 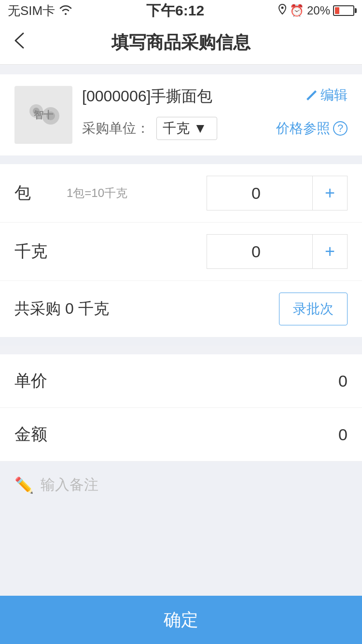 I want to click on battery-icon, so click(x=344, y=11).